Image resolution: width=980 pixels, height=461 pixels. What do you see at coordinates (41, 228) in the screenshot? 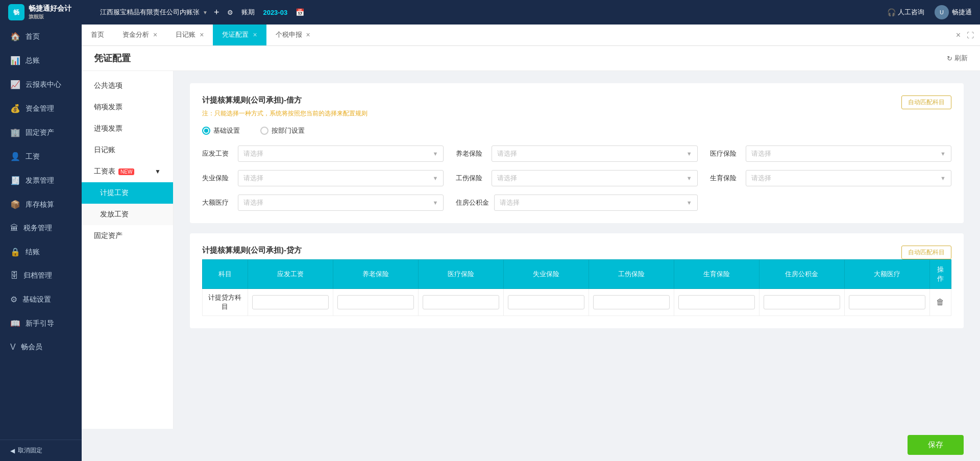
I see `sidebar-item-tax: 🏛 税务管理` at bounding box center [41, 228].